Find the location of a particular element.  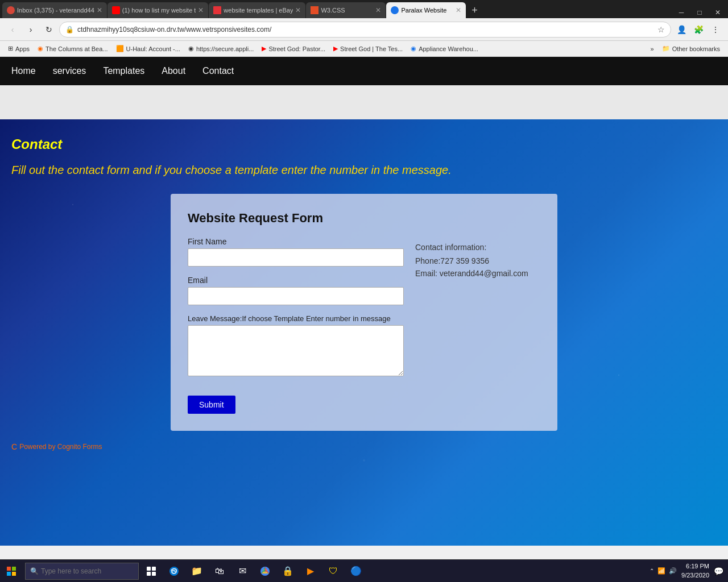

app9-icon: 🔵 is located at coordinates (356, 571).